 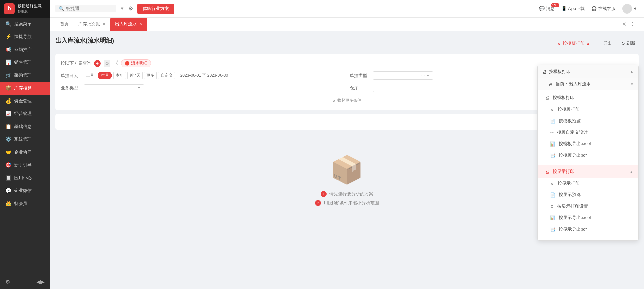 I want to click on template-print-header: 🖨 按模板打印, so click(x=588, y=98).